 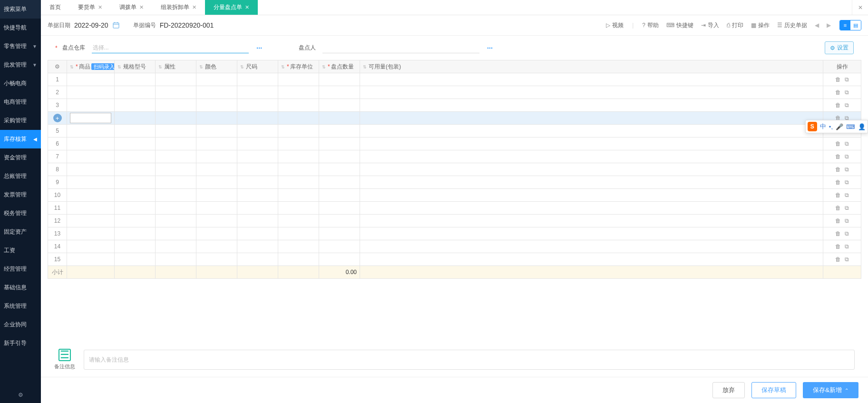 What do you see at coordinates (20, 84) in the screenshot?
I see `sidebar-item-xiaochang: 小畅电商` at bounding box center [20, 84].